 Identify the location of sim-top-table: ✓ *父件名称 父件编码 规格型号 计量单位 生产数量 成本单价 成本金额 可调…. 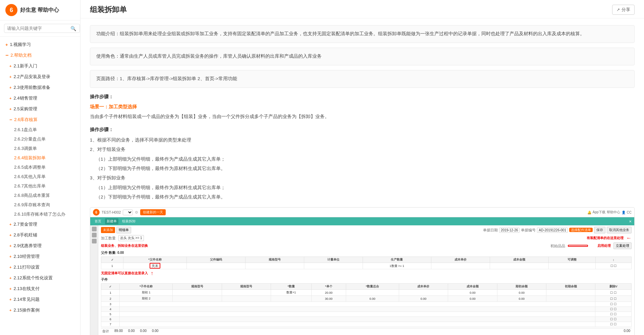
(366, 263).